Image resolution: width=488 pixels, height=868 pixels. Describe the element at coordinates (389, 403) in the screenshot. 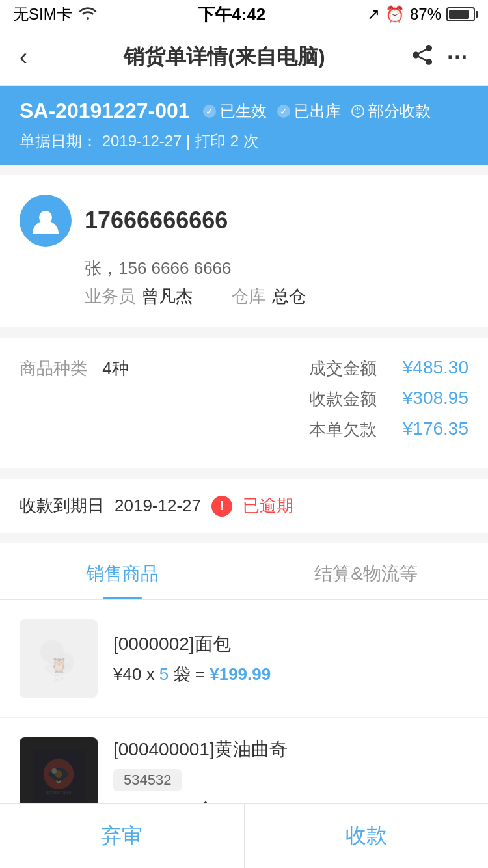

I see `amount-info: 成交金额 ¥485.30 收款金额 ¥308.95 本单欠款 ¥176.35` at that location.